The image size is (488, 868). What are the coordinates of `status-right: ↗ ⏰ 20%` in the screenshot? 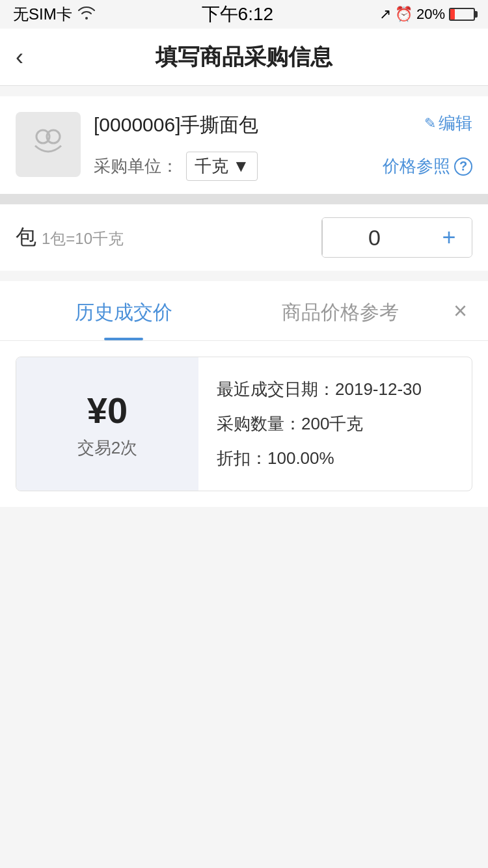 It's located at (427, 14).